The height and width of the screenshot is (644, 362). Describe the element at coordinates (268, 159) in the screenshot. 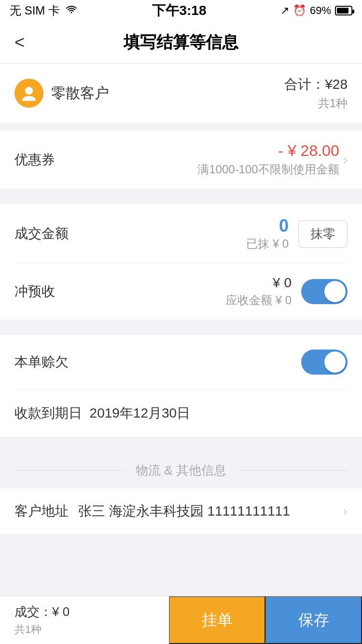

I see `coupon-value-wrap: - ¥ 28.00 满1000-100不限制使用金额` at that location.